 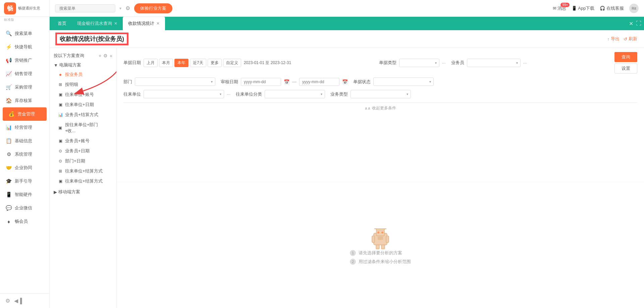 I want to click on tab-home: 首页, so click(x=62, y=23).